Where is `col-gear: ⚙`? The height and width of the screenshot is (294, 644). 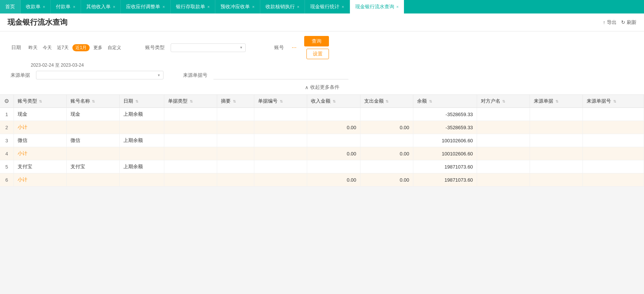 col-gear: ⚙ is located at coordinates (7, 101).